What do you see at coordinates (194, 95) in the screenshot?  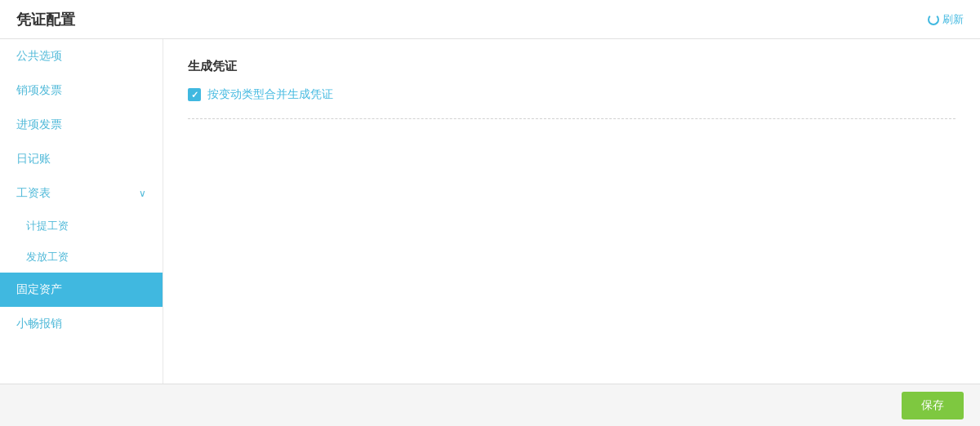 I see `merge-voucher-checkbox: ✓` at bounding box center [194, 95].